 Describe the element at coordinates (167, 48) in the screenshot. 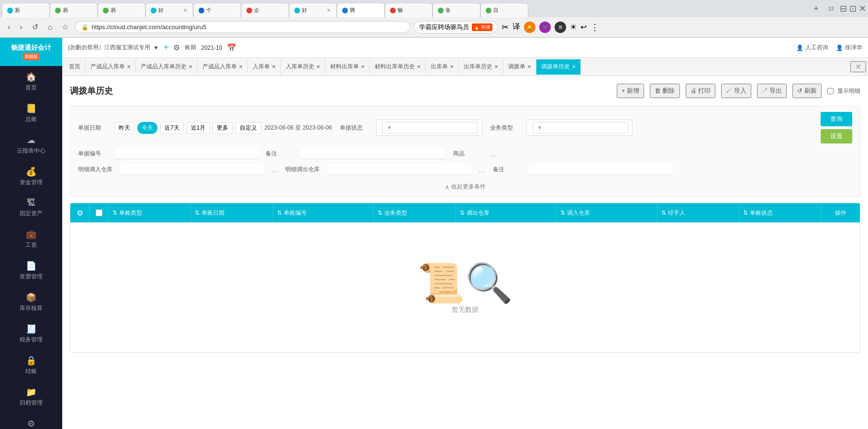

I see `add-company-button: +` at that location.